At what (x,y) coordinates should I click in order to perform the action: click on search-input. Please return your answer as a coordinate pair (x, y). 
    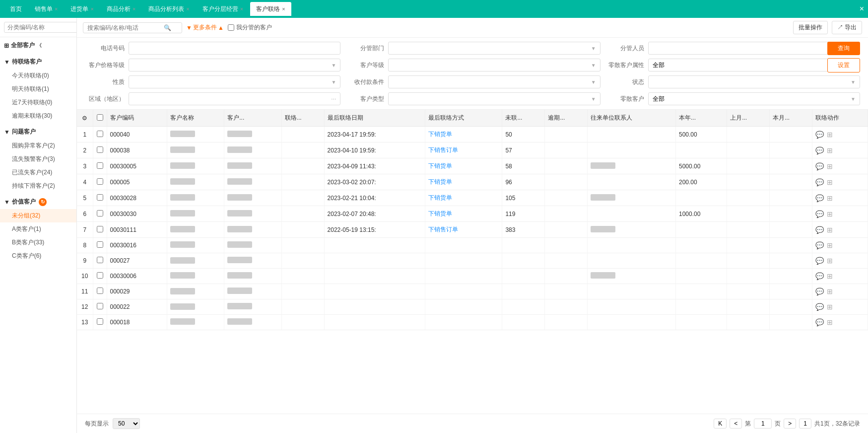
    Looking at the image, I should click on (125, 28).